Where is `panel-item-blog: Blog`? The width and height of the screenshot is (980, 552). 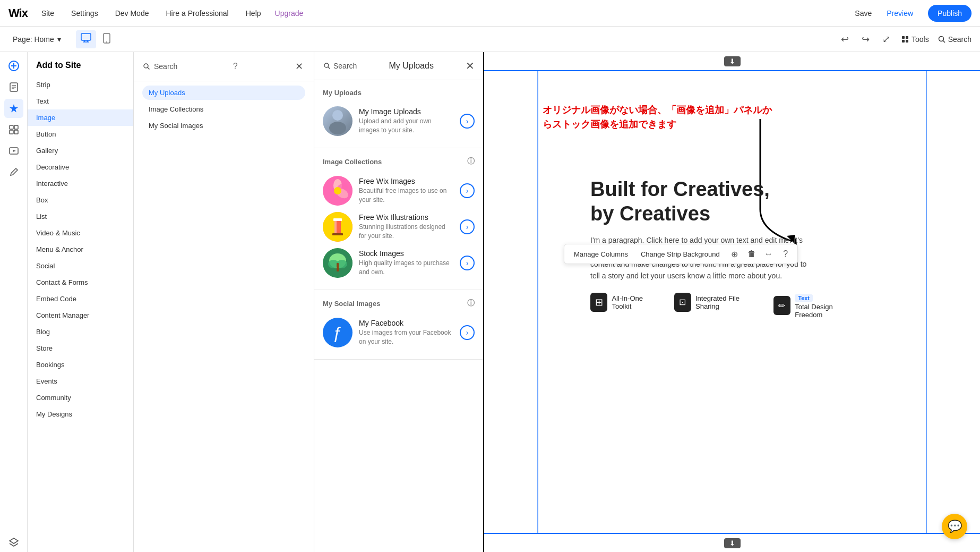 panel-item-blog: Blog is located at coordinates (81, 332).